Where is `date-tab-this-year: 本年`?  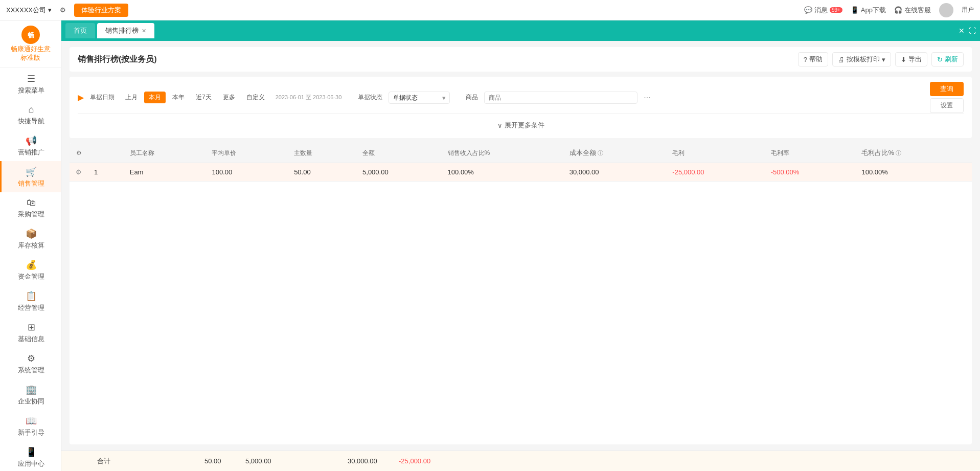 date-tab-this-year: 本年 is located at coordinates (178, 97).